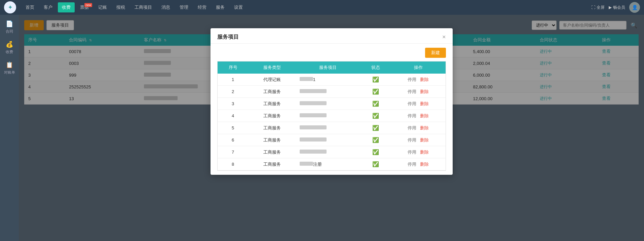 Image resolution: width=644 pixels, height=241 pixels. I want to click on modal-toolbar: 新建, so click(332, 53).